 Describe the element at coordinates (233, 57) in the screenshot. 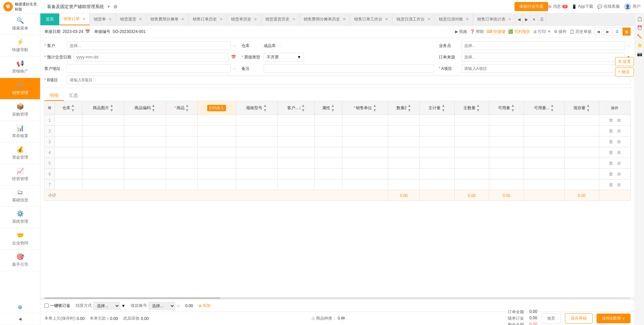

I see `delivery-date-cal-icon: 📅` at that location.